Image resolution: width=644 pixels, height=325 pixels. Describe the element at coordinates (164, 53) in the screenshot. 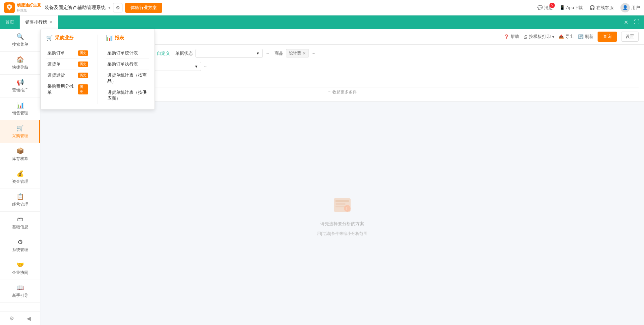

I see `date-quick-custom: 自定义` at that location.